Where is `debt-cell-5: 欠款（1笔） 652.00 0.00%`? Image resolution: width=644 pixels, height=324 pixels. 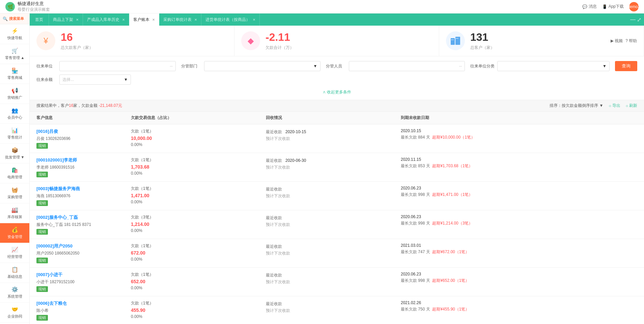
debt-cell-5: 欠款（1笔） 652.00 0.00% is located at coordinates (198, 281).